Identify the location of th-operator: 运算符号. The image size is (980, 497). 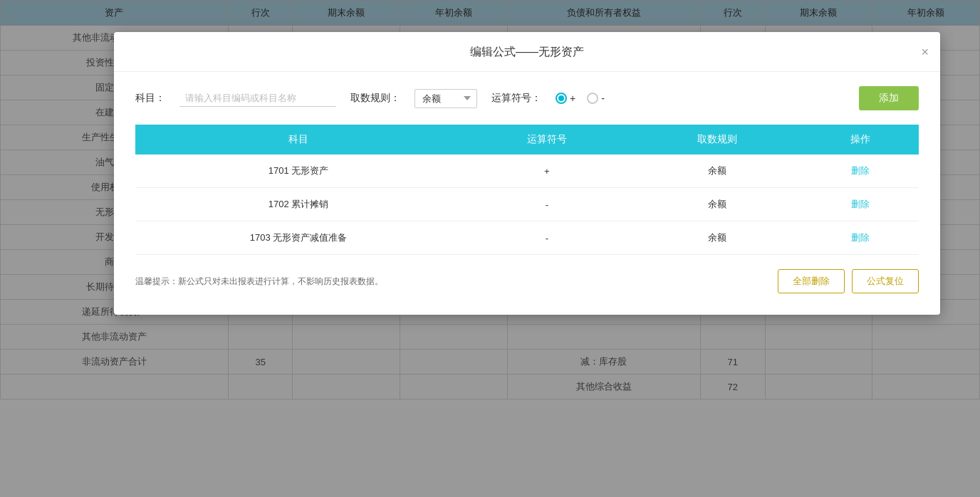
(547, 140).